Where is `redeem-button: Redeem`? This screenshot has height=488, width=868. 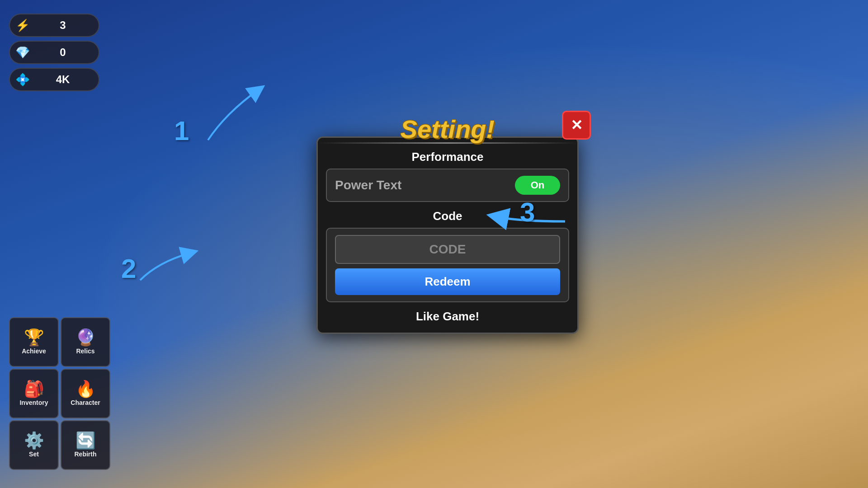 redeem-button: Redeem is located at coordinates (448, 282).